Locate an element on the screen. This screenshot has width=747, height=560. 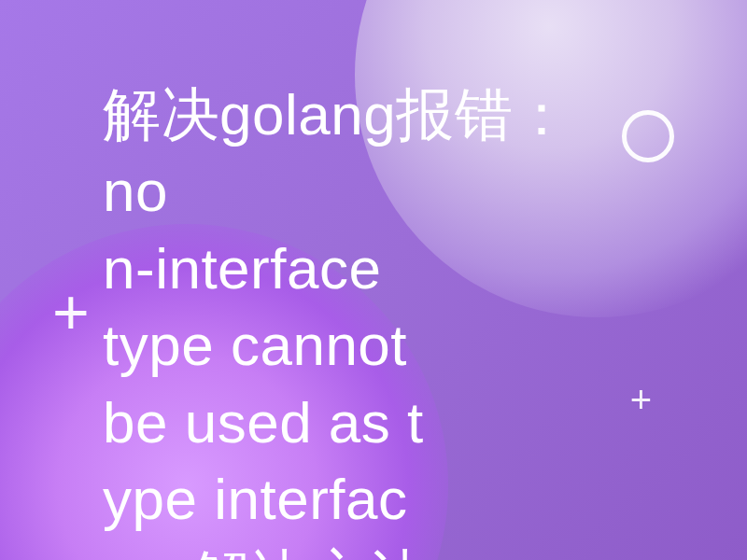
plus-icon-right: + is located at coordinates (641, 399).